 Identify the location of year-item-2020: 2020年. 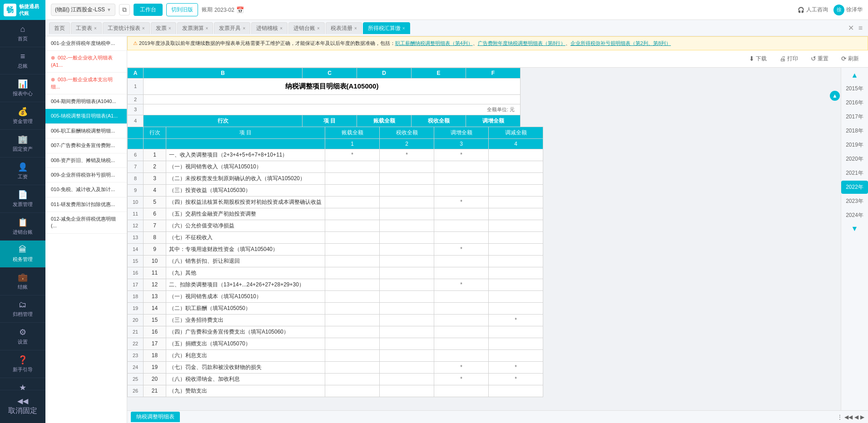
(855, 159).